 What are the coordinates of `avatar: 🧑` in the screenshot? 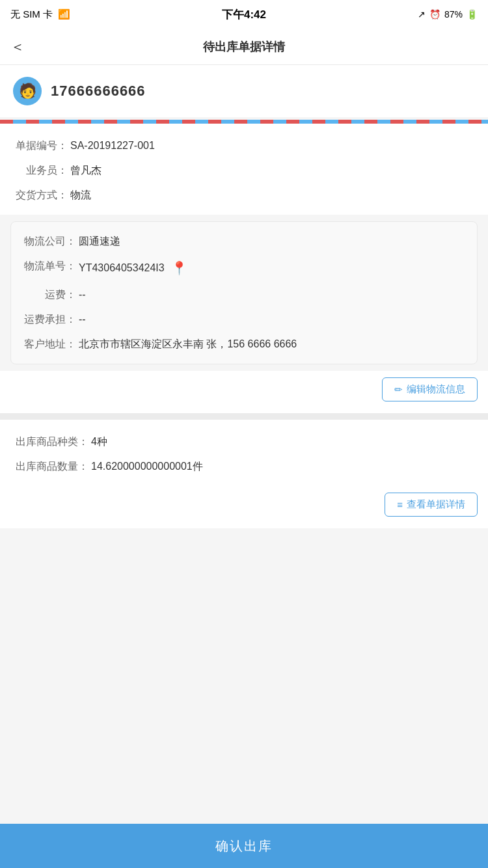 It's located at (27, 91).